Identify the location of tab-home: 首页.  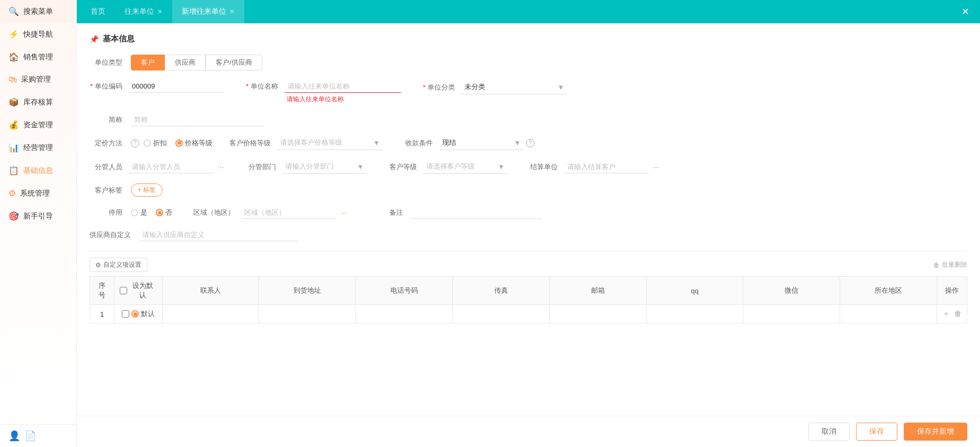
(98, 12).